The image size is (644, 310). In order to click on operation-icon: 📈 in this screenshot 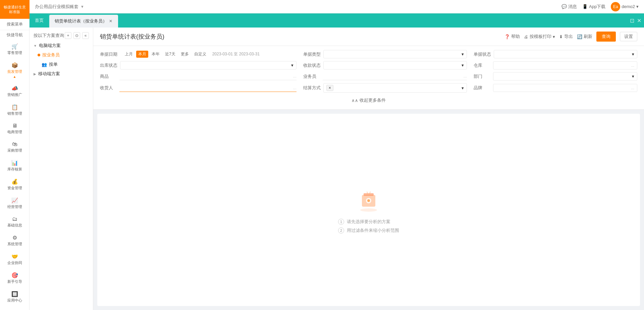, I will do `click(15, 201)`.